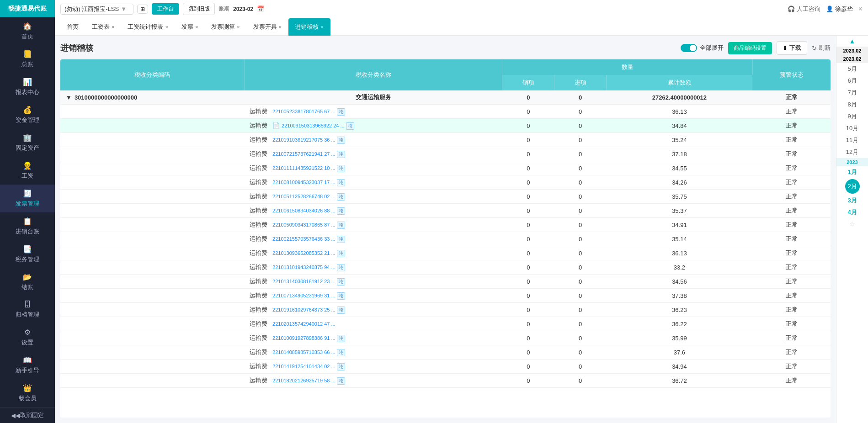 This screenshot has height=423, width=868. Describe the element at coordinates (190, 27) in the screenshot. I see `tab-发票: 发票×` at that location.